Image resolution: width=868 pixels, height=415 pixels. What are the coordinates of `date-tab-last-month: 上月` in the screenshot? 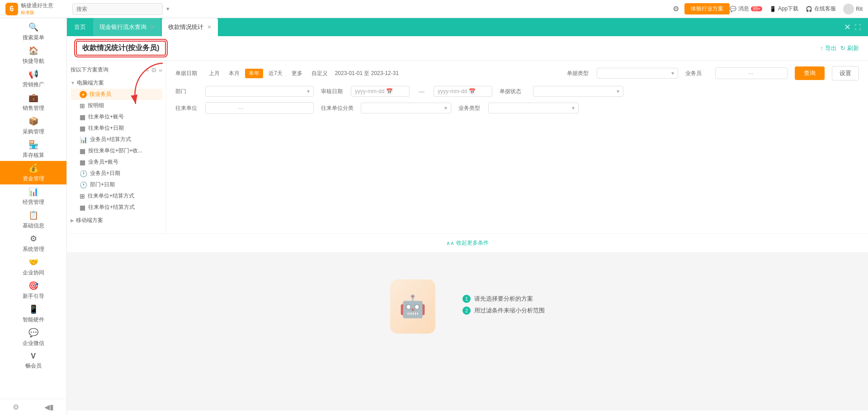 It's located at (214, 73).